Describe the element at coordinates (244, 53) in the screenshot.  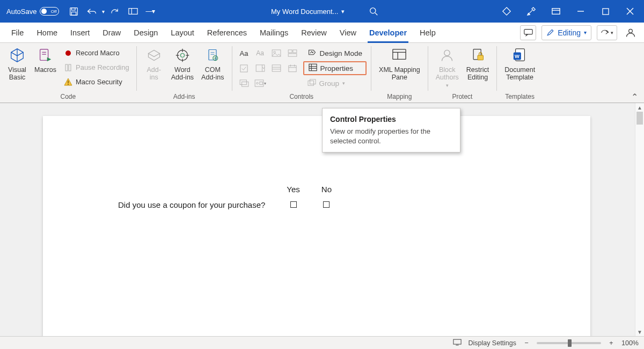
I see `rich-text-control-icon: Aa` at that location.